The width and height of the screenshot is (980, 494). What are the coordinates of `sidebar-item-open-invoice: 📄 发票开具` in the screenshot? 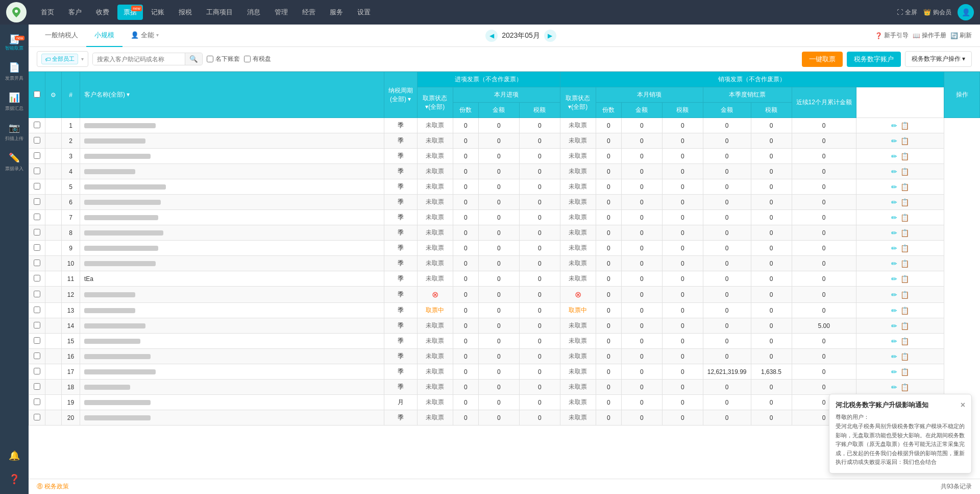 It's located at (14, 72).